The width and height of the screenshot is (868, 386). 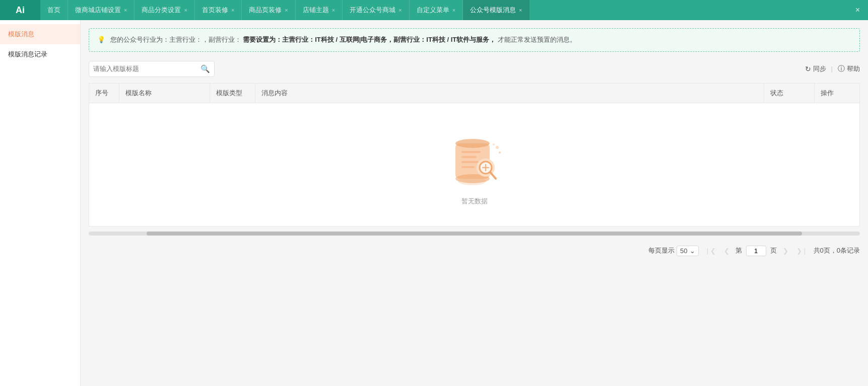 What do you see at coordinates (101, 39) in the screenshot?
I see `notice-icon: 💡` at bounding box center [101, 39].